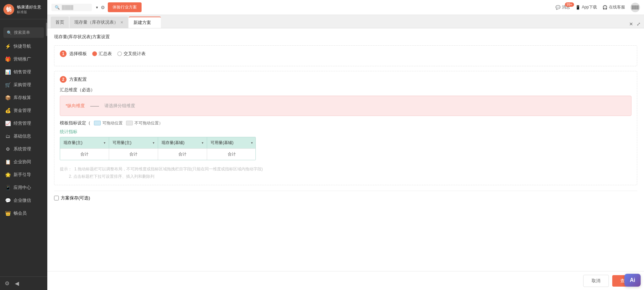  Describe the element at coordinates (134, 54) in the screenshot. I see `radio-cross-label: 交叉统计表` at that location.